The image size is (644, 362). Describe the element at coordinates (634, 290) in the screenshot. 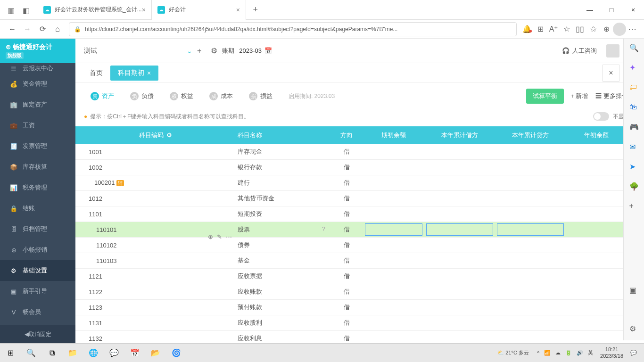

I see `collapse-icon: ▣` at that location.